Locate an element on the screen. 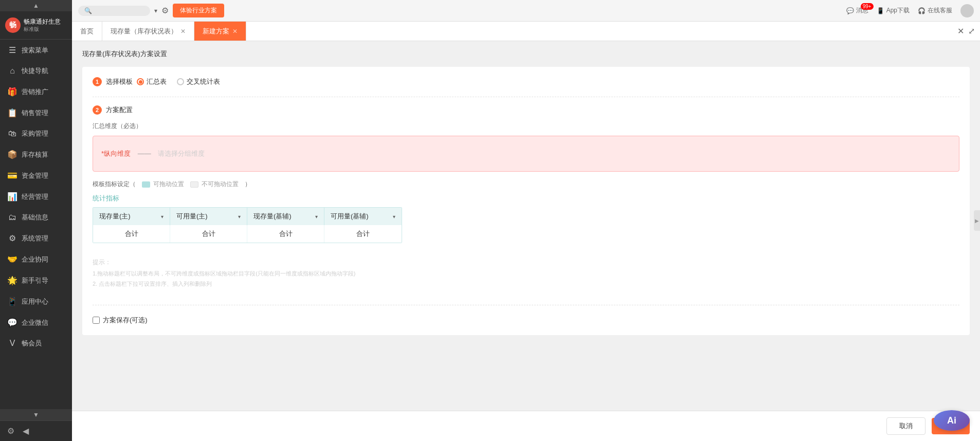 Image resolution: width=980 pixels, height=441 pixels. stats-table: 现存量(主) ▾ 可用量(主) ▾ 现存量(基辅) ▾ 可用量(基辅) is located at coordinates (247, 225).